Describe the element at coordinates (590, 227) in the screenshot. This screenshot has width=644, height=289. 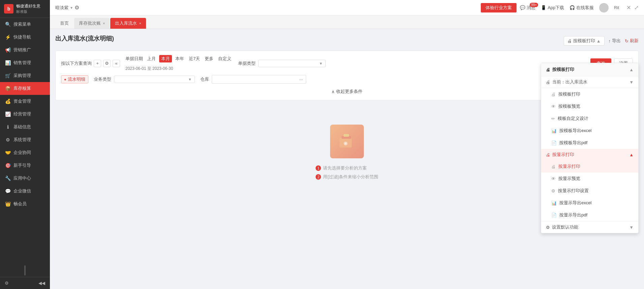
I see `dropdown-footer: ⚙ 设置默认功能 ▼` at that location.